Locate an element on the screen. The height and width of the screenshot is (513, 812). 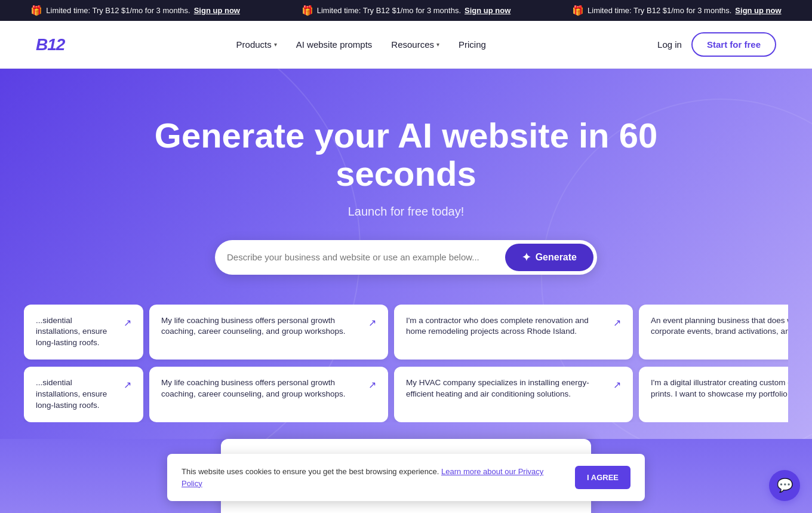
navigation: Products ▾ AI website prompts Resources … is located at coordinates (361, 44).